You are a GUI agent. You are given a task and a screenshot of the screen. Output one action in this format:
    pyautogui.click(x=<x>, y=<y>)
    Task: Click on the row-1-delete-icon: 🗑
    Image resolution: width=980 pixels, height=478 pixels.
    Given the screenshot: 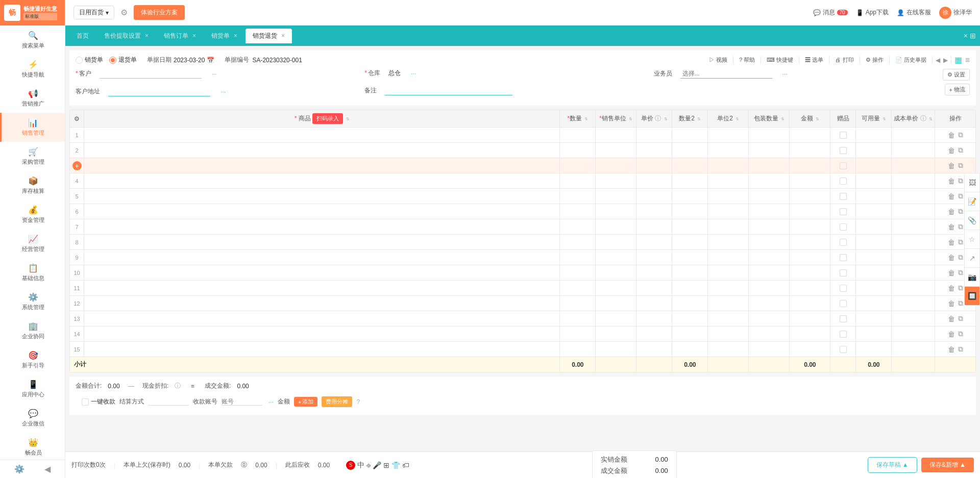 What is the action you would take?
    pyautogui.click(x=951, y=135)
    